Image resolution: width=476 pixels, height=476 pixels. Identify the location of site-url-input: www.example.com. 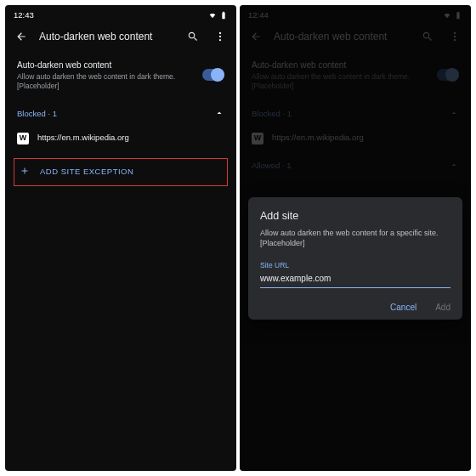
(355, 280).